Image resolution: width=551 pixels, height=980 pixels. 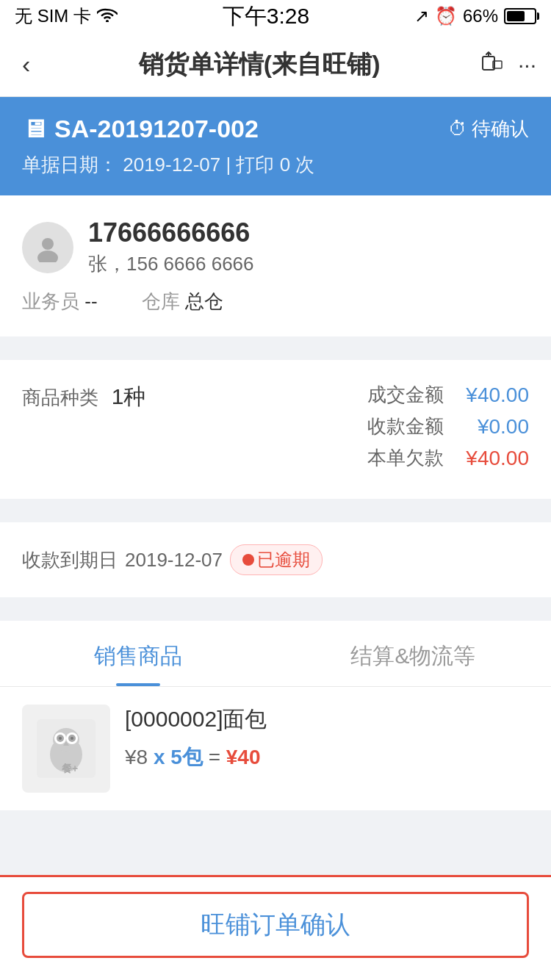 I want to click on customer-card: 17666666666 张，156 6666 6666 业务员 -- 仓库 总仓, so click(x=276, y=266).